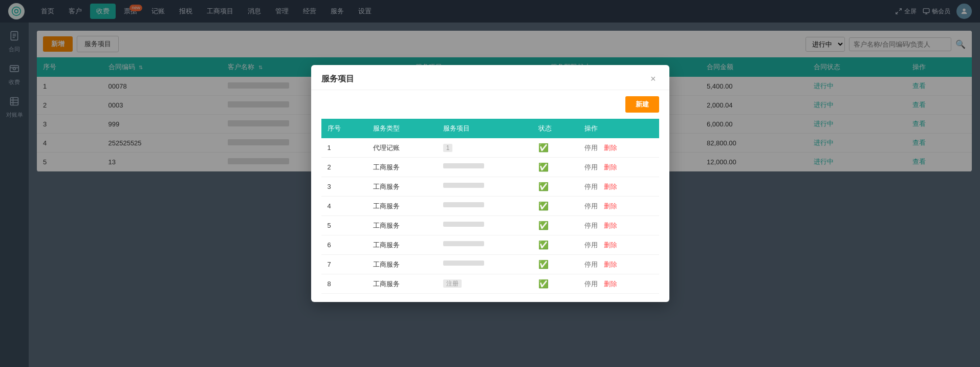 This screenshot has width=980, height=367. Describe the element at coordinates (344, 187) in the screenshot. I see `modal-row-seq: 3` at that location.